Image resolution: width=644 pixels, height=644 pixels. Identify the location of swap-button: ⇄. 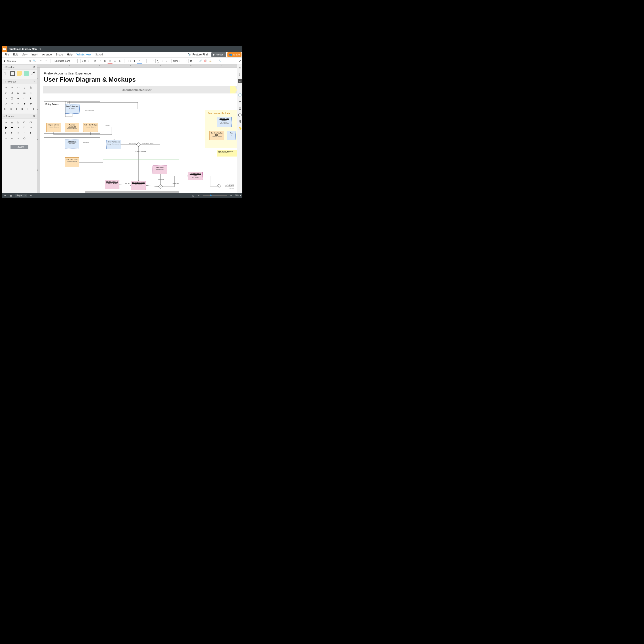
(191, 61).